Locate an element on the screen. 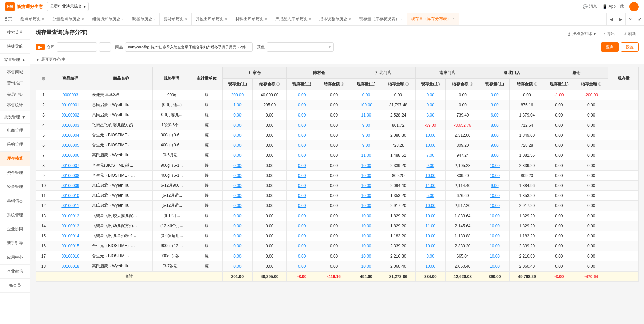 The width and height of the screenshot is (644, 324). code-link: 00100011 is located at coordinates (70, 206).